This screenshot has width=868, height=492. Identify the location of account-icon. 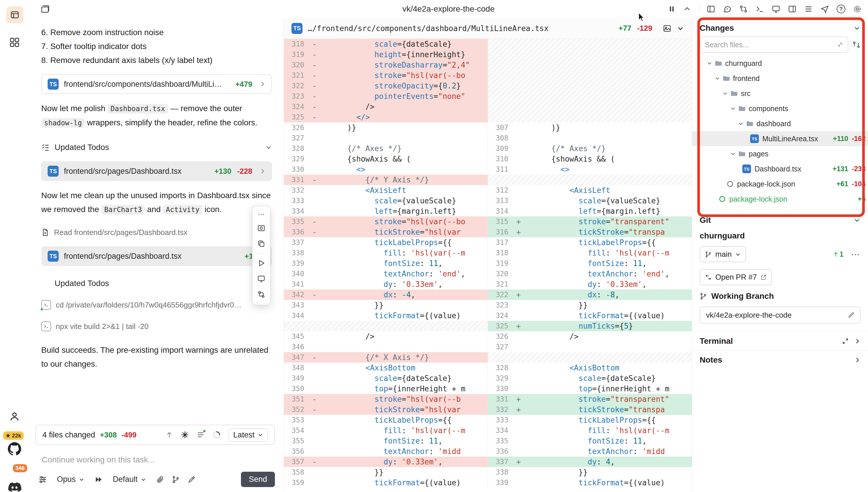
(15, 417).